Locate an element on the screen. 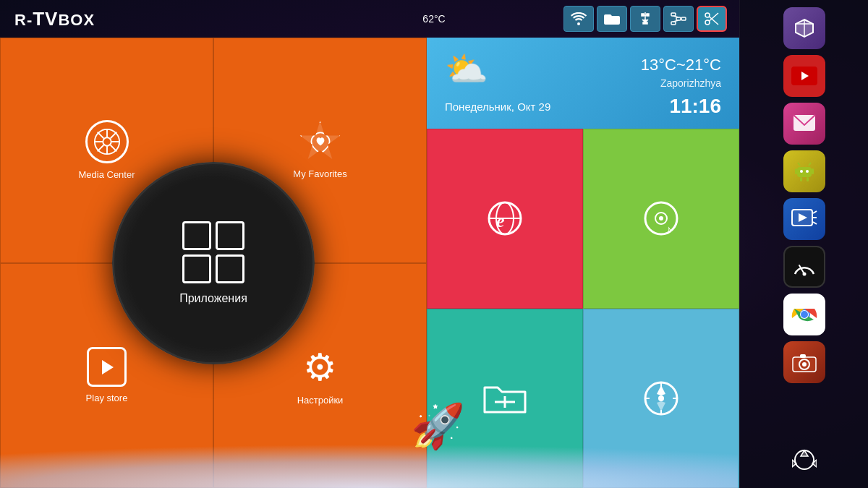 Image resolution: width=868 pixels, height=488 pixels. my-favorites-label: My Favorites is located at coordinates (320, 174).